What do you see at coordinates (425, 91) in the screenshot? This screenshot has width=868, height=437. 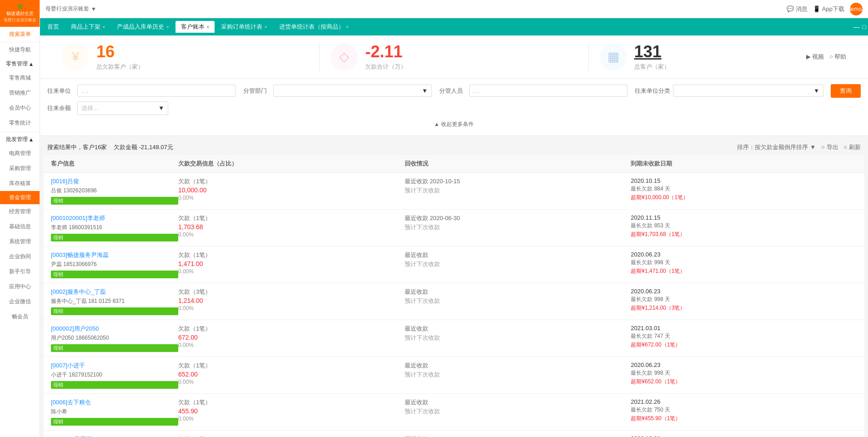 I see `chevron-down-dept-icon: ▼` at bounding box center [425, 91].